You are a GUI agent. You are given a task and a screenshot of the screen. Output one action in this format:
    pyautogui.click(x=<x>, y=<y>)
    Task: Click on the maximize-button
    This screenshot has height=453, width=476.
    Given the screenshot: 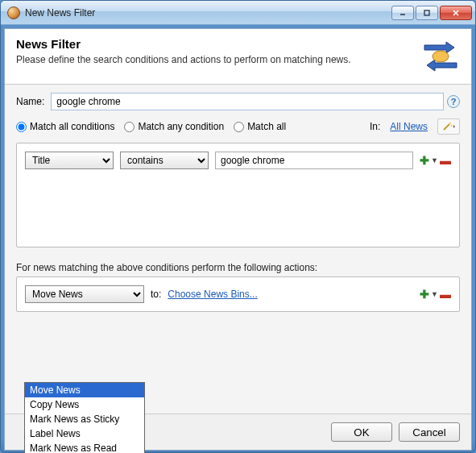 What is the action you would take?
    pyautogui.click(x=427, y=13)
    